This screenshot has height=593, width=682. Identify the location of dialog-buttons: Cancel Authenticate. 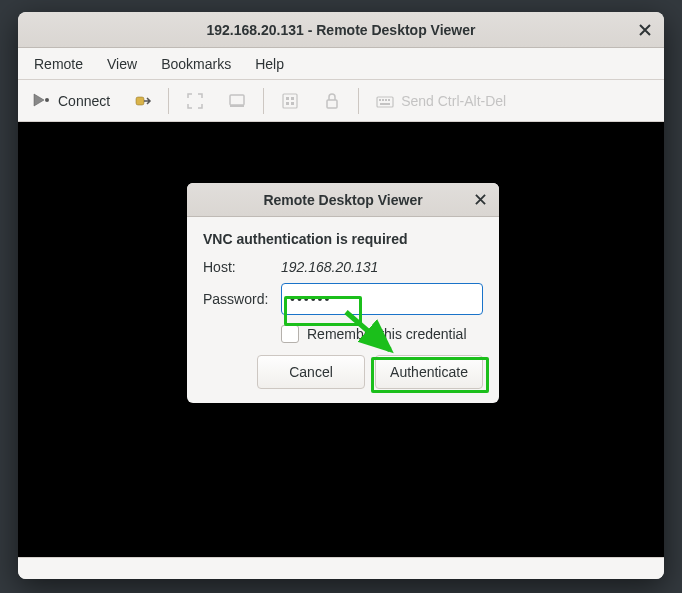
(343, 372).